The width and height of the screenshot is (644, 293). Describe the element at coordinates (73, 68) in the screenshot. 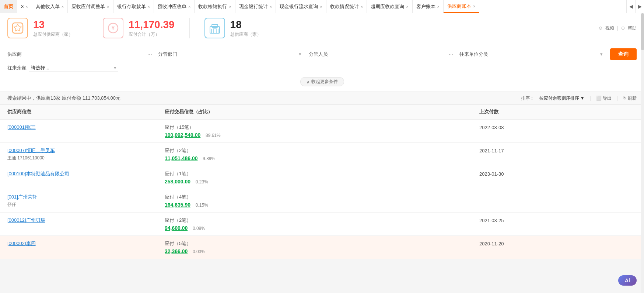

I see `balance-select: 请选择...` at that location.